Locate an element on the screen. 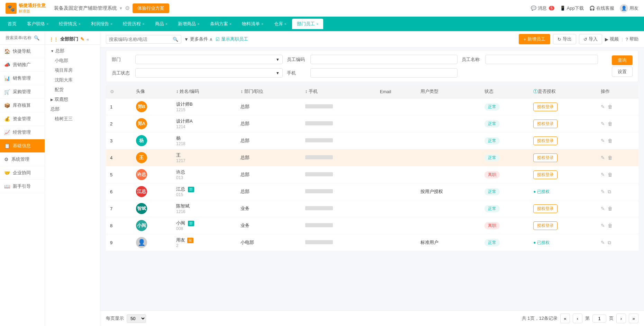 Image resolution: width=644 pixels, height=326 pixels. user-btn: 👤 用友 is located at coordinates (629, 8).